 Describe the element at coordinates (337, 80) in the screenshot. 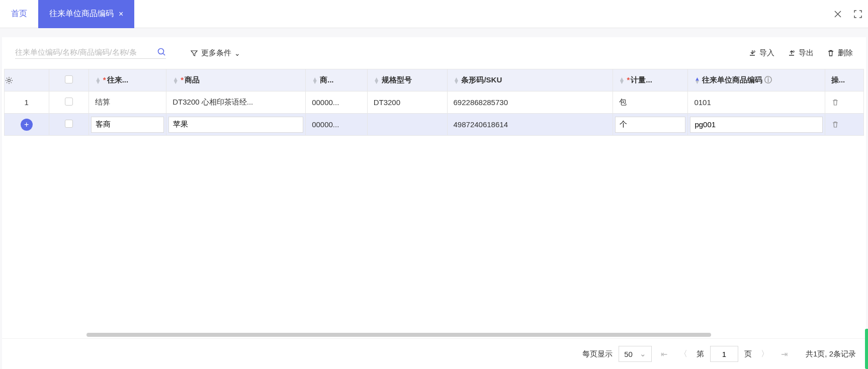

I see `column-product-short: ▲▼商...` at that location.